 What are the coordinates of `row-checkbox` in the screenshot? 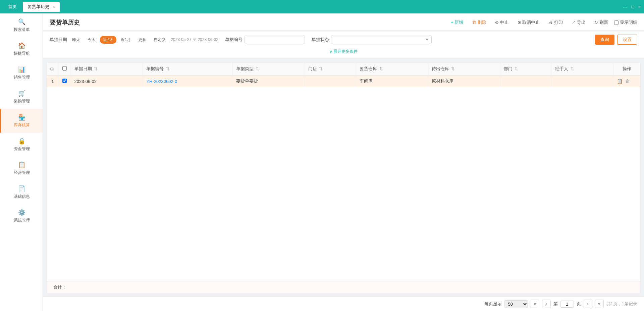 It's located at (64, 81).